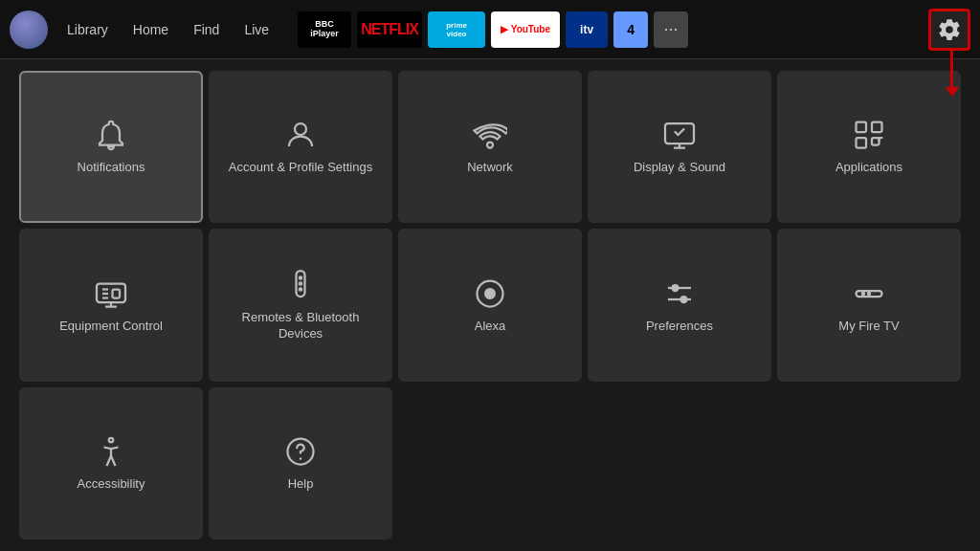 Image resolution: width=980 pixels, height=551 pixels. Describe the element at coordinates (869, 304) in the screenshot. I see `grid-item-my-fire-tv: My Fire TV` at that location.